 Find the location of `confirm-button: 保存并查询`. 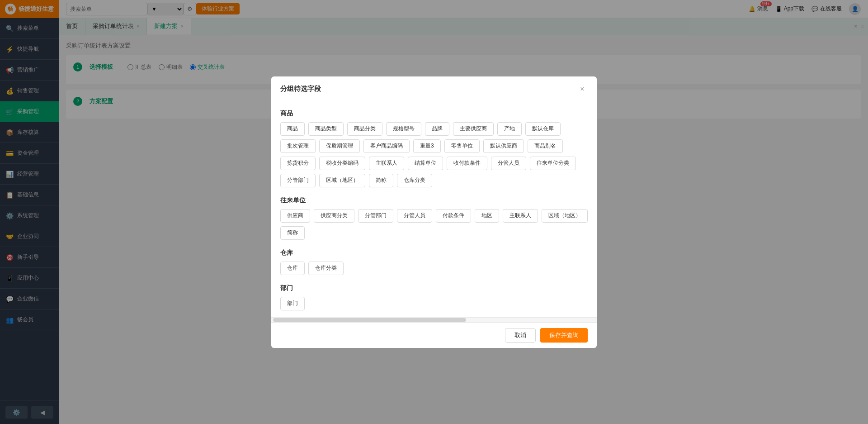

confirm-button: 保存并查询 is located at coordinates (564, 335).